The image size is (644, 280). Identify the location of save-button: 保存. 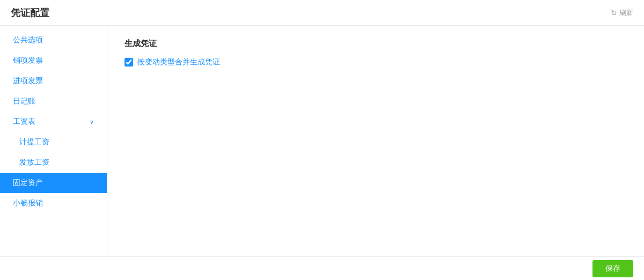
(613, 269).